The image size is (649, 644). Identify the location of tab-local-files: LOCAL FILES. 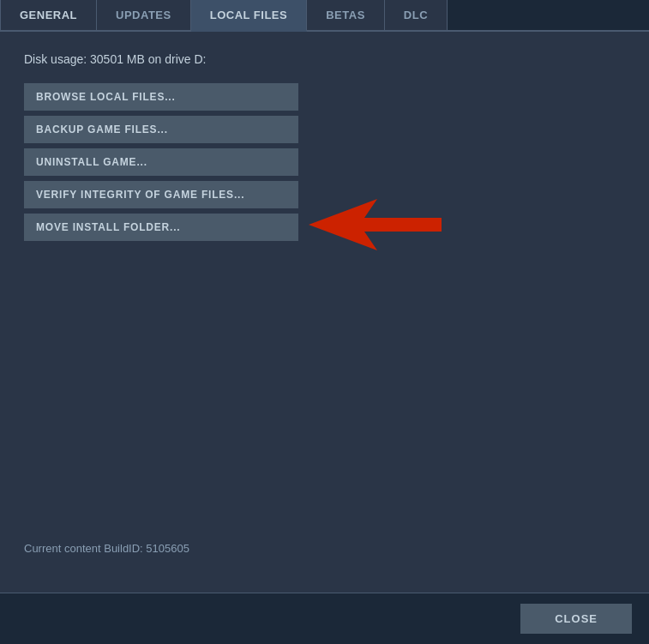
(249, 15).